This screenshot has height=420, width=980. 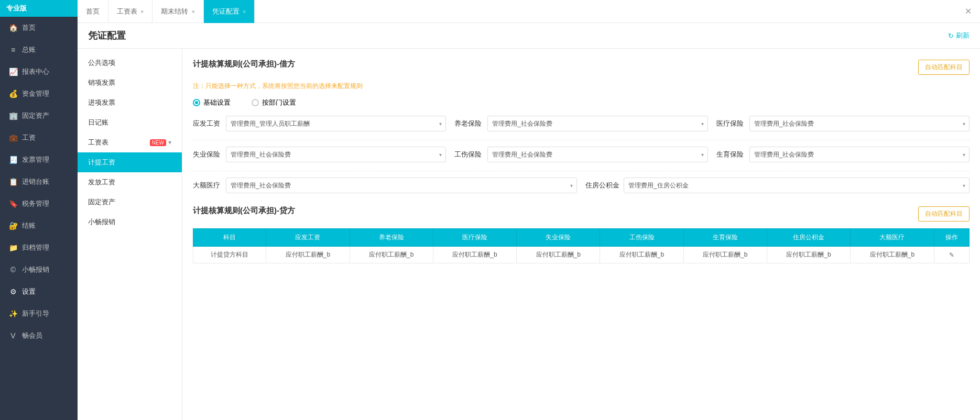 I want to click on tab-payroll-label: 工资表, so click(x=127, y=12).